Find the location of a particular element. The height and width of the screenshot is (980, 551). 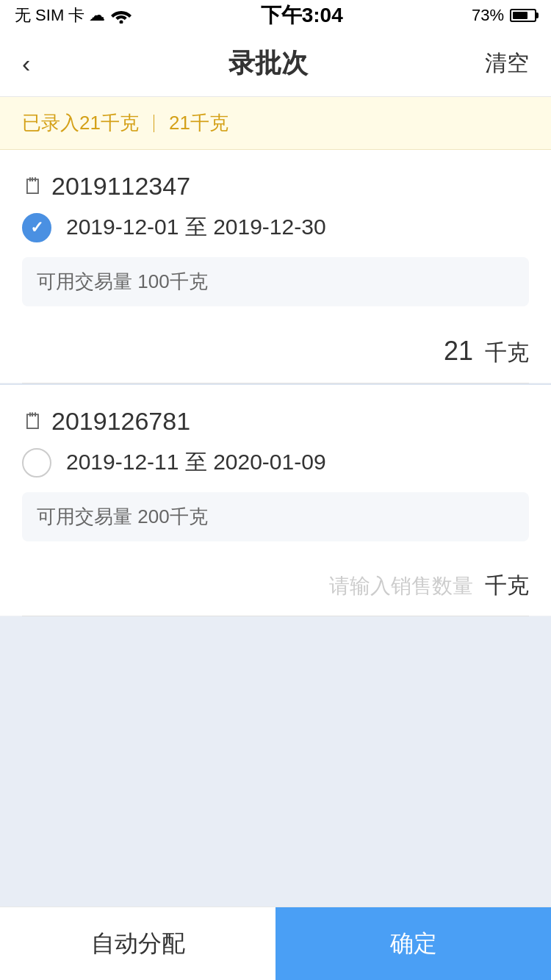

total-amount: 21千克 is located at coordinates (198, 123).